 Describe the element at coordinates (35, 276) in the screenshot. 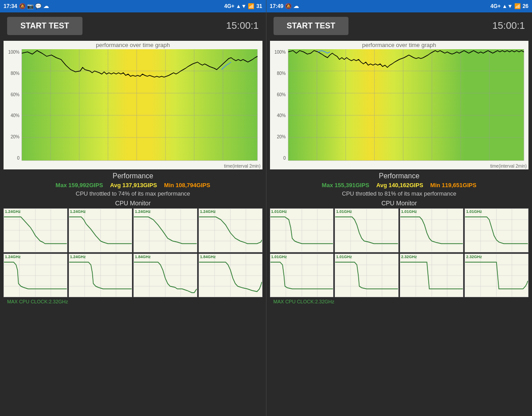

I see `cpu-cell-left-4: 1.24GHz` at that location.